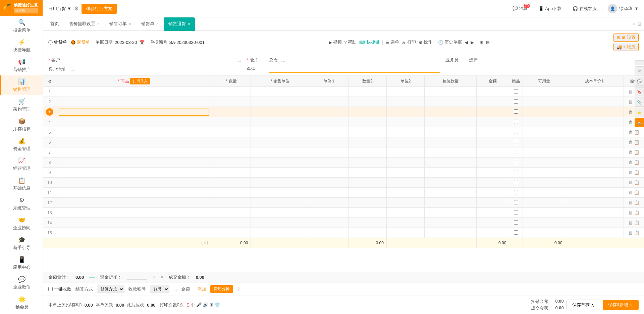  I want to click on user-area: 👤 徐泽华 ▼, so click(623, 9).